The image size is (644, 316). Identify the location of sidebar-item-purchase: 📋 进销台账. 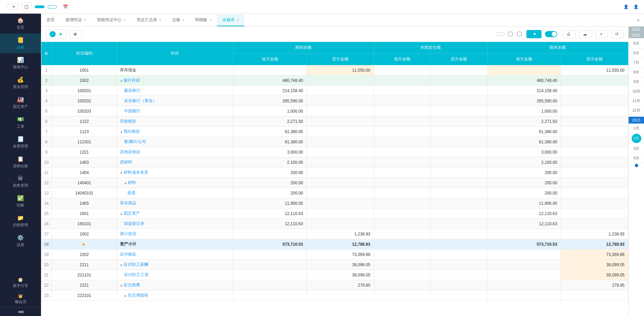
(20, 162).